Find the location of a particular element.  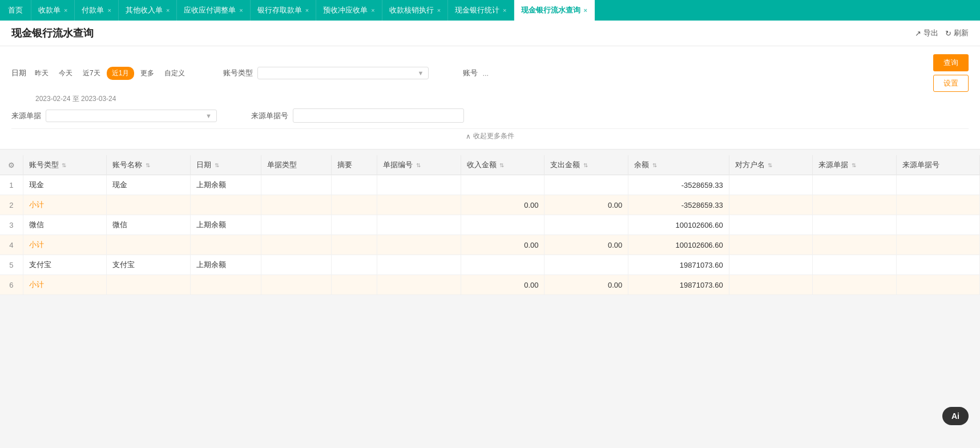

sort-icon-source-doc: ⇅ is located at coordinates (854, 166).